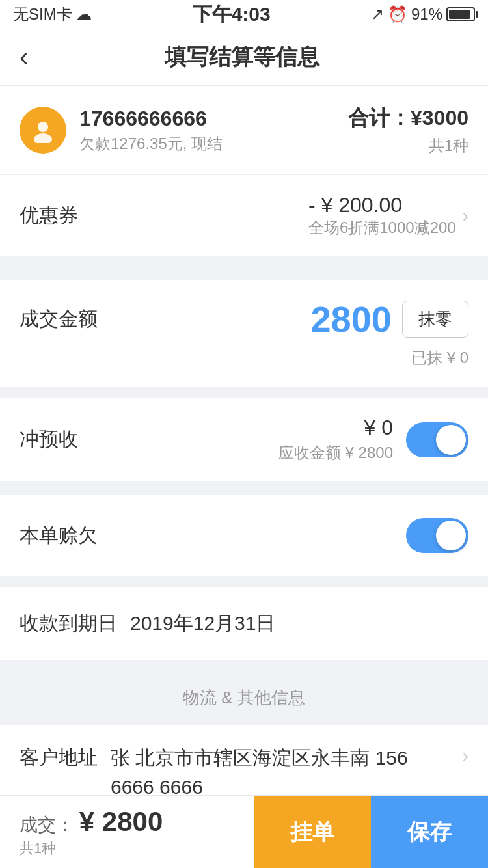 The image size is (488, 868). I want to click on footer-info: 成交： ¥ 2800 共1种, so click(127, 832).